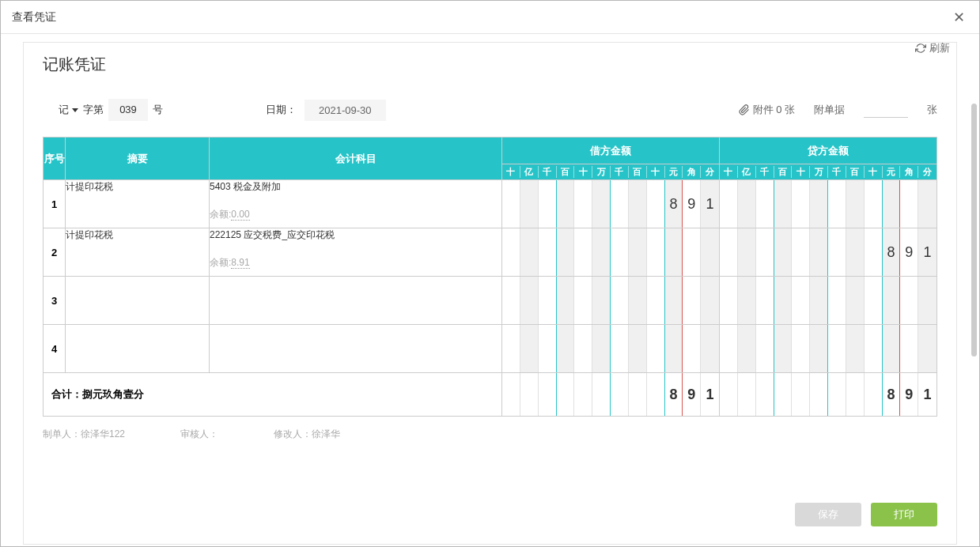 This screenshot has width=980, height=547. I want to click on row-index: 4, so click(55, 349).